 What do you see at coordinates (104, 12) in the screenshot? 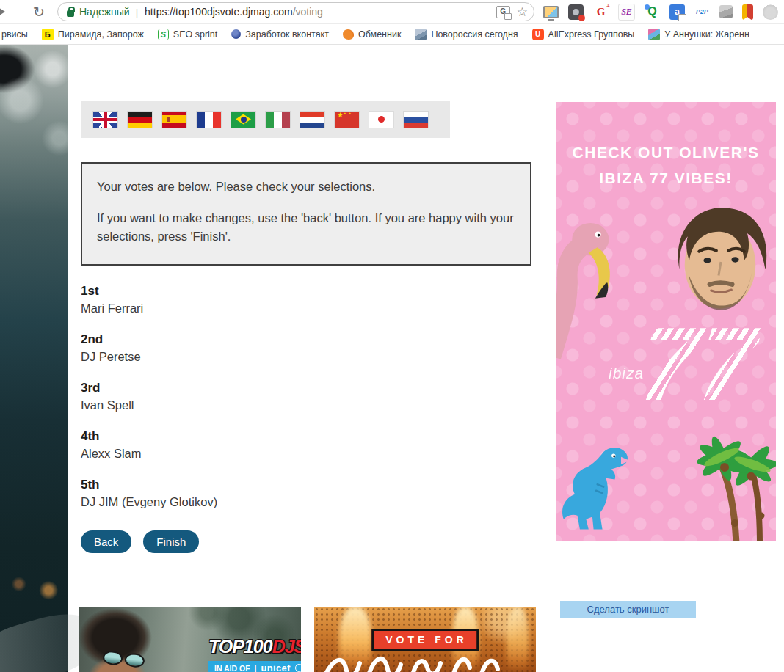
I see `secure-label: Надежный` at bounding box center [104, 12].